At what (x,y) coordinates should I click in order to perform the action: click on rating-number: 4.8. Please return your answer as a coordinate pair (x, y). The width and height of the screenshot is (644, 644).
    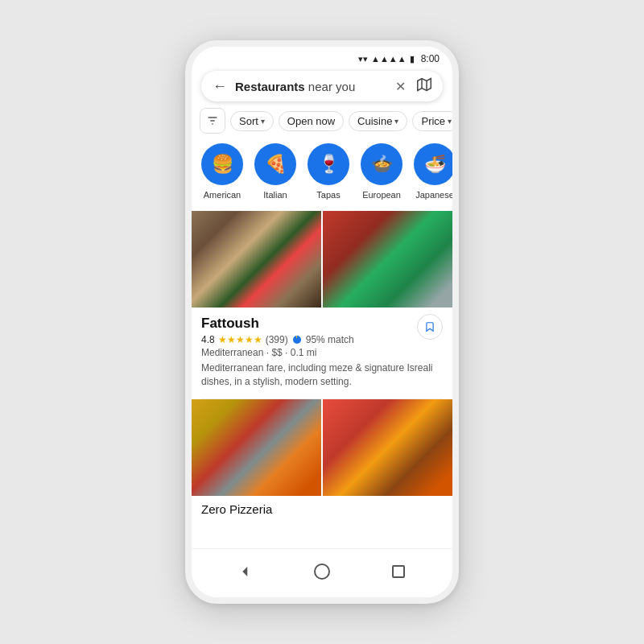
    Looking at the image, I should click on (208, 340).